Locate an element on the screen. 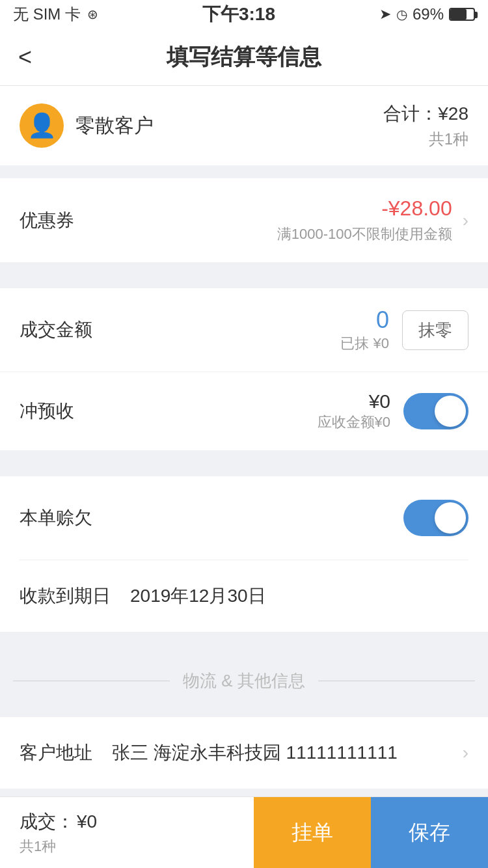  address-card: 客户地址 张三 海淀永丰科技园 11111111111 › is located at coordinates (244, 753).